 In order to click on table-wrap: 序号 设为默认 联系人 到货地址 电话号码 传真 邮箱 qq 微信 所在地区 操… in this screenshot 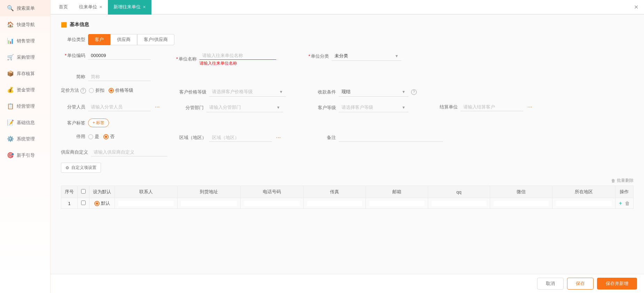, I will do `click(347, 197)`.